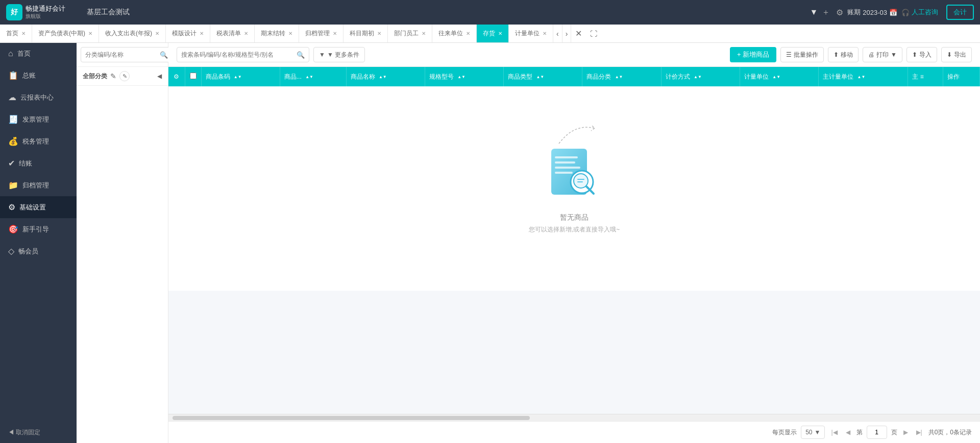 This screenshot has width=980, height=443. I want to click on select-all-checkbox, so click(193, 76).